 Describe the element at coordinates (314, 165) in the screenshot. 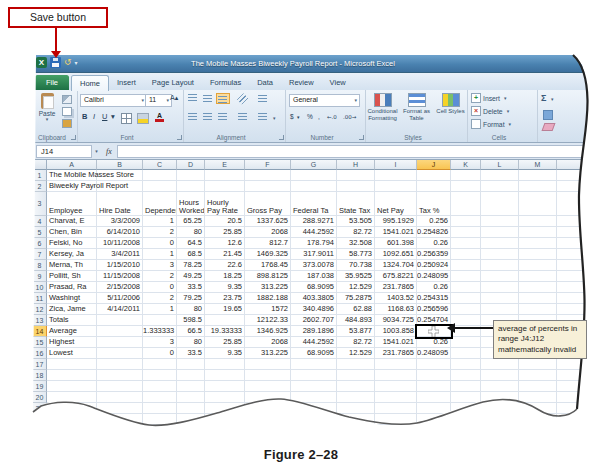

I see `column-header-G: G` at that location.